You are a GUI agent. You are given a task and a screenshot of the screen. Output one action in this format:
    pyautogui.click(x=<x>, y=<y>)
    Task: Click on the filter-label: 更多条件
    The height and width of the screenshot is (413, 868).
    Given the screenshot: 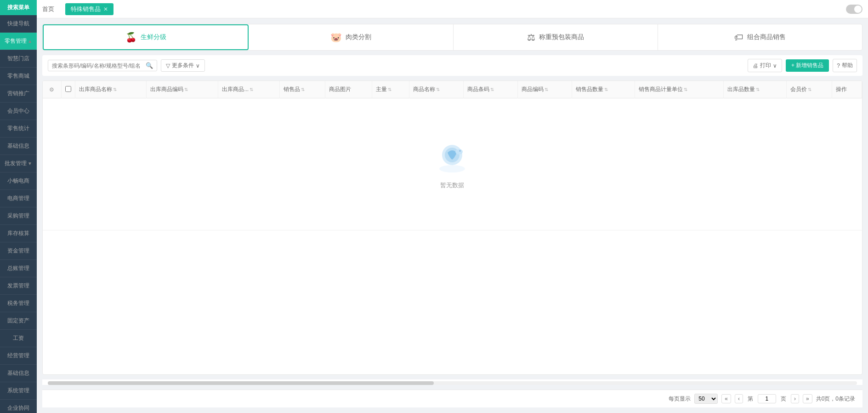 What is the action you would take?
    pyautogui.click(x=183, y=65)
    